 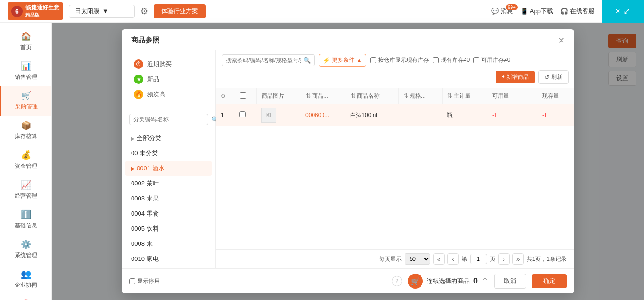 What do you see at coordinates (397, 281) in the screenshot?
I see `help-icon: ?` at bounding box center [397, 281].